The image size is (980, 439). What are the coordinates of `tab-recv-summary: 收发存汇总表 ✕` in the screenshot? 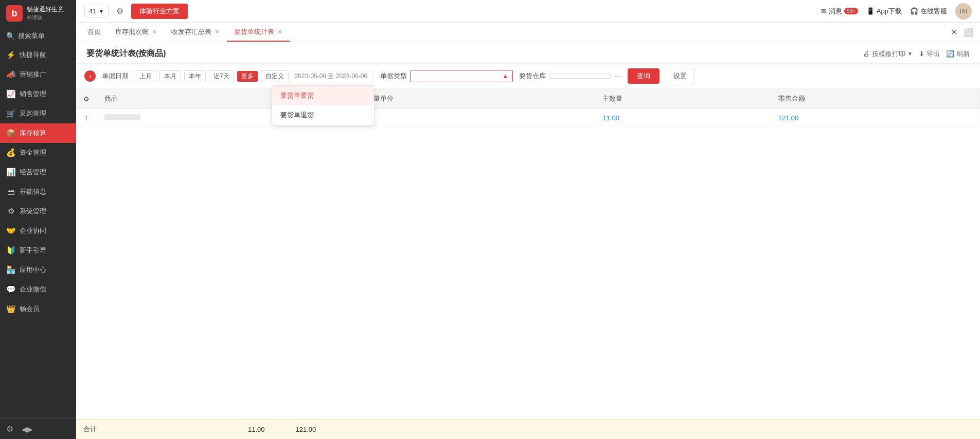 It's located at (195, 32).